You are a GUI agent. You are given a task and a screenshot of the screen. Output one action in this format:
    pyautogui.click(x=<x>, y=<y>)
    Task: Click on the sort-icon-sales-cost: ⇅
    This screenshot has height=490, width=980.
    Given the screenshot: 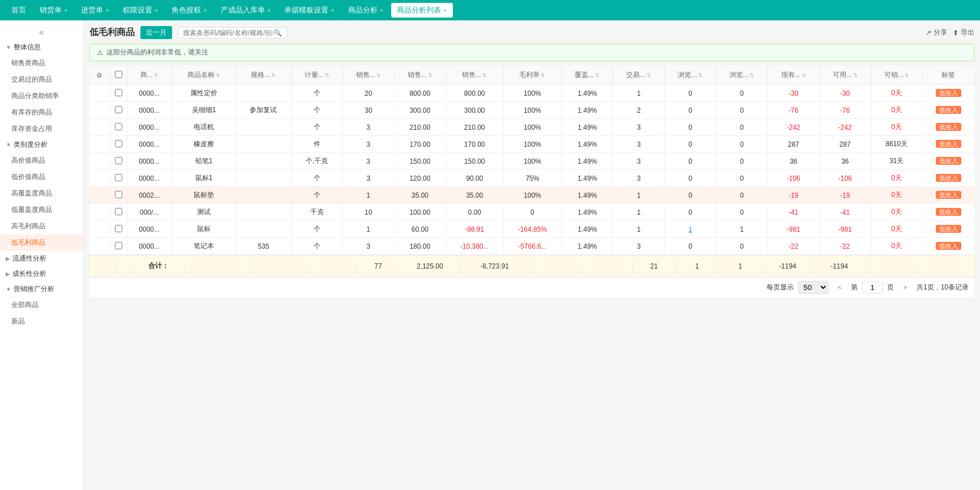 What is the action you would take?
    pyautogui.click(x=485, y=75)
    